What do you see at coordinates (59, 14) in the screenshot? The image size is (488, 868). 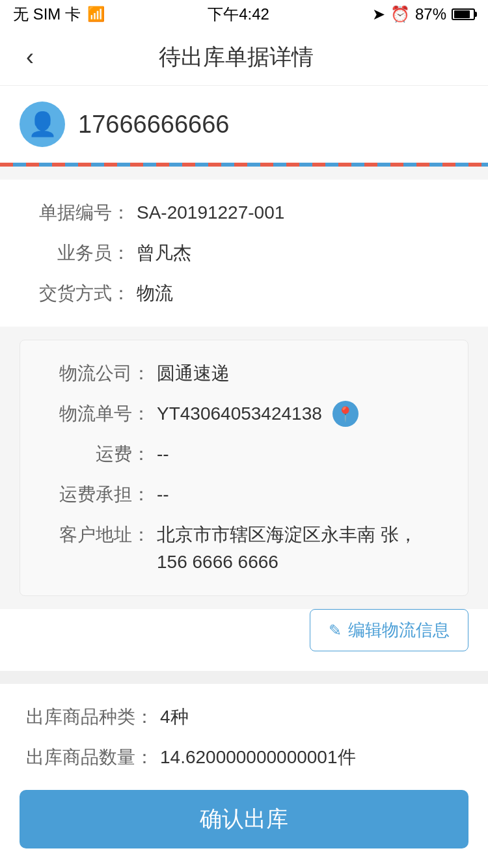 I see `status-left: 无 SIM 卡 📶` at bounding box center [59, 14].